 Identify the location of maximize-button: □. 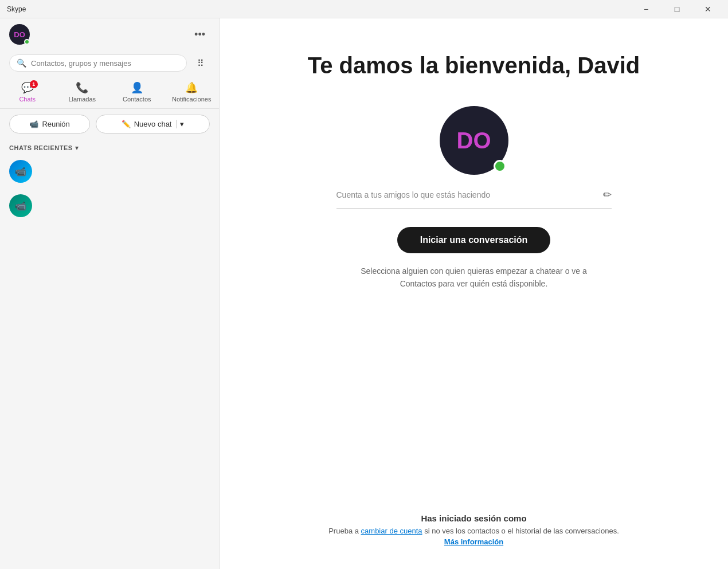
(677, 9).